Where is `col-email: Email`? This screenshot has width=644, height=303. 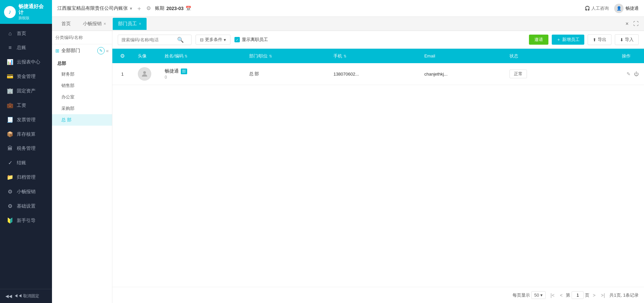
col-email: Email is located at coordinates (462, 56).